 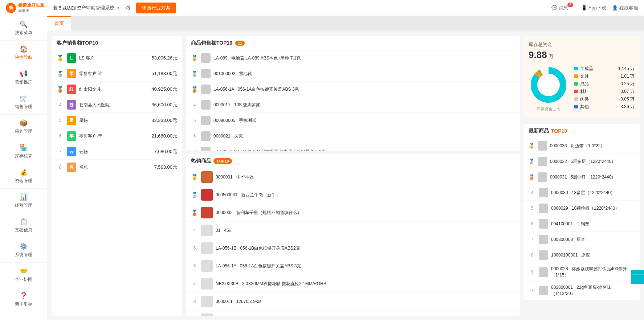 What do you see at coordinates (201, 161) in the screenshot?
I see `hot-products-title: 热销商品` at bounding box center [201, 161].